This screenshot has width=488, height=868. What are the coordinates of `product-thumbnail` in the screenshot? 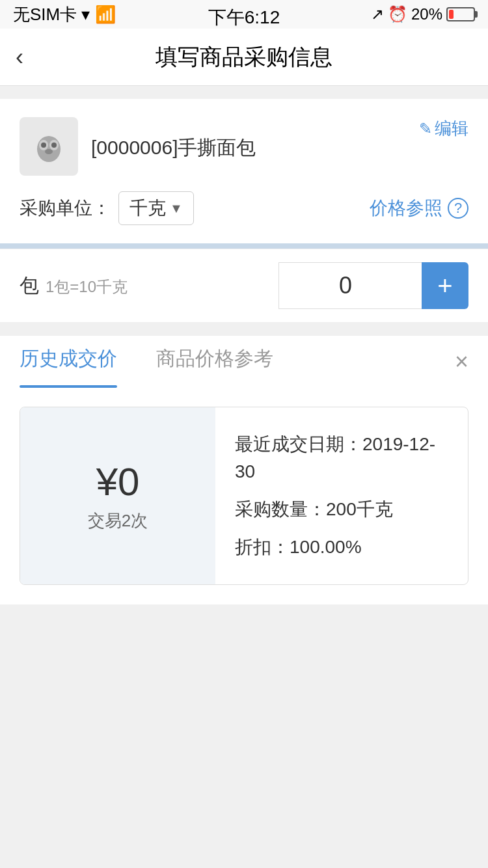 It's located at (49, 146).